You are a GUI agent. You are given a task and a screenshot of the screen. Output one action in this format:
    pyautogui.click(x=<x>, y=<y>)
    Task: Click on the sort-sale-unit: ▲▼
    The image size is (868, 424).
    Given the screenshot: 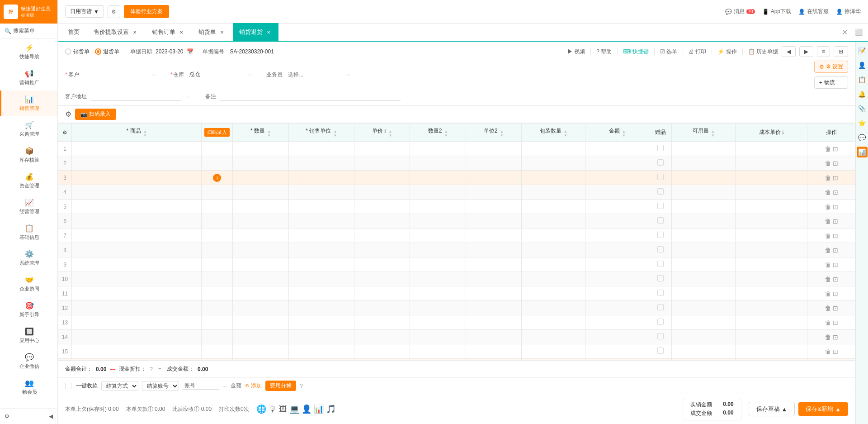 What is the action you would take?
    pyautogui.click(x=335, y=133)
    